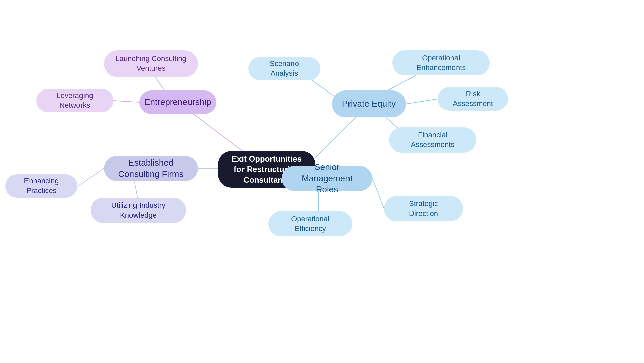  Describe the element at coordinates (441, 63) in the screenshot. I see `operational-enhancements-node: Operational Enhancements` at that location.